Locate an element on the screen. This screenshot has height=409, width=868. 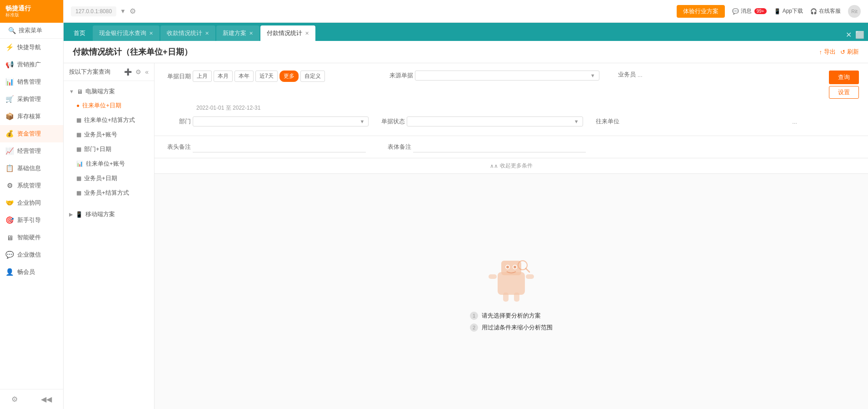
sidebar-item-shortcut: ⚡ 快捷导航 is located at coordinates (32, 47).